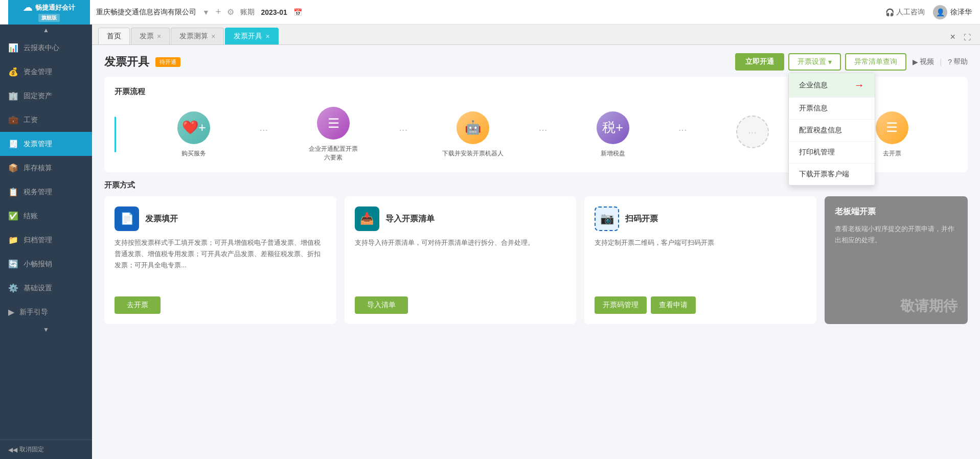  What do you see at coordinates (536, 35) in the screenshot?
I see `tabs-bar: 首页 发票 × 发票测算 × 发票开具 × × ⛶` at bounding box center [536, 35].